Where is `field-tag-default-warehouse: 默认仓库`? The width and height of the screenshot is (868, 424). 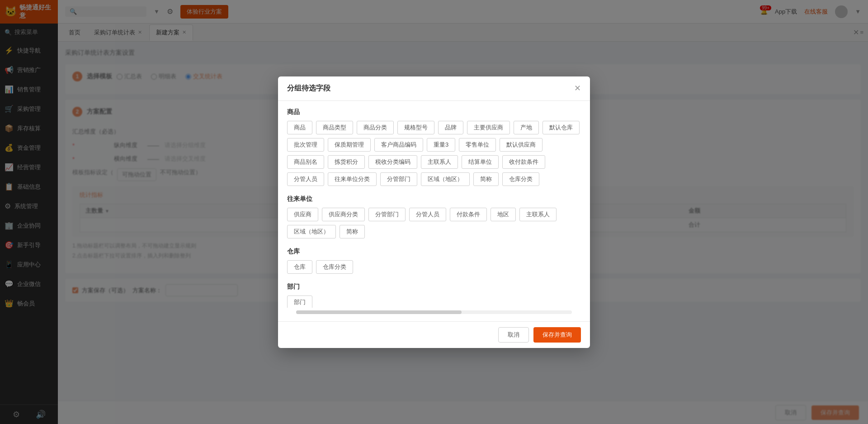 field-tag-default-warehouse: 默认仓库 is located at coordinates (561, 128).